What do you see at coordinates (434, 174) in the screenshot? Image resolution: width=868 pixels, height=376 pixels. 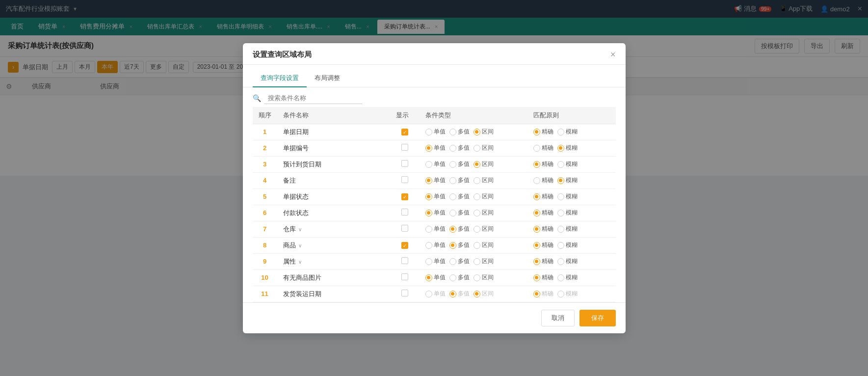 I see `table-row: 4备注 单值 多值 区间 精确 模糊` at bounding box center [434, 174].